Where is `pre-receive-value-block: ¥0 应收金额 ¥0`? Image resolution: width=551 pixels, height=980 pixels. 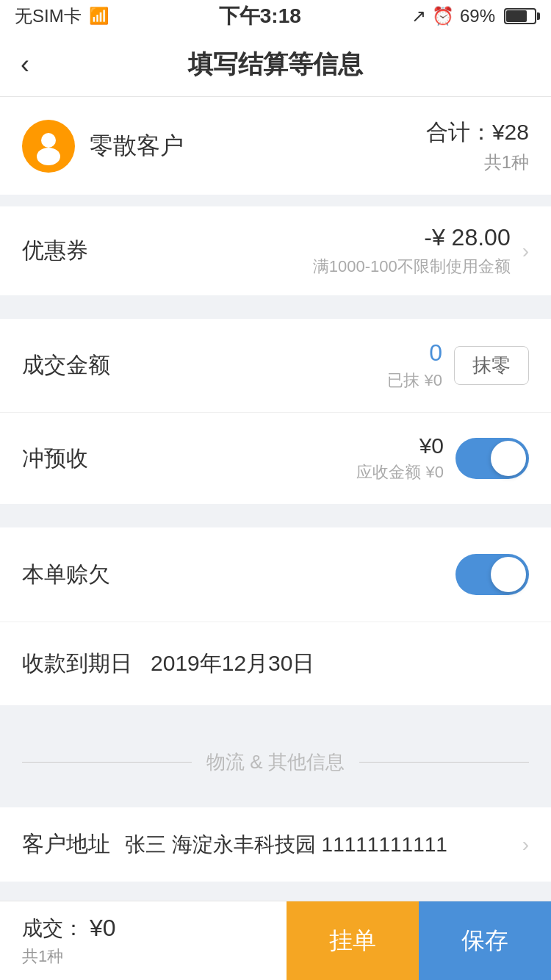
pre-receive-value-block: ¥0 应收金额 ¥0 is located at coordinates (400, 458).